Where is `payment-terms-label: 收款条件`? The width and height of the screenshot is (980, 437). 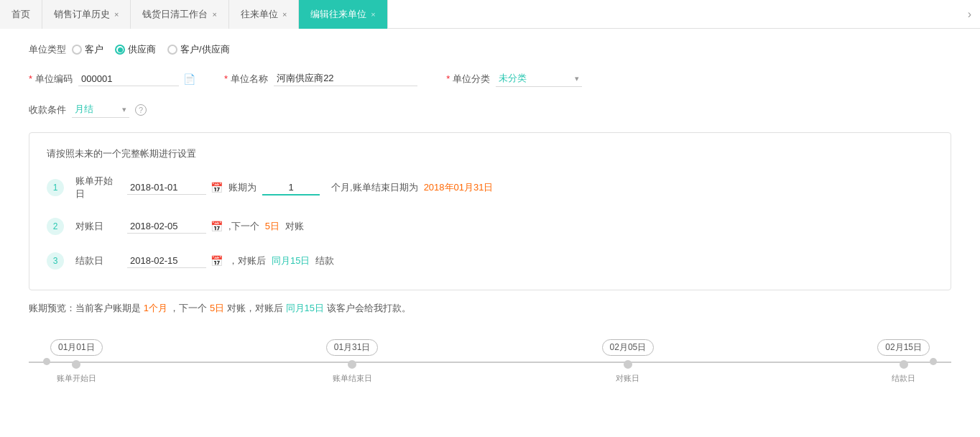
payment-terms-label: 收款条件 is located at coordinates (47, 110).